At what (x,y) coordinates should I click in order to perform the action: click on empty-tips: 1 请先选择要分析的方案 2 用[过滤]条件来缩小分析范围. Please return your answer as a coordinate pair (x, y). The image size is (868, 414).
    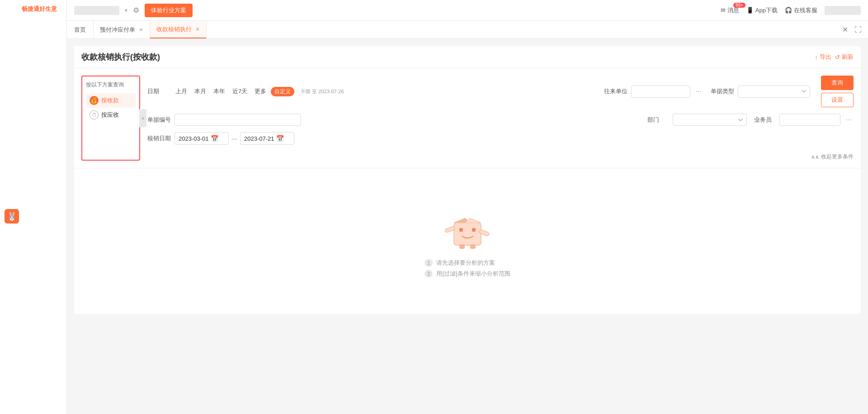
    Looking at the image, I should click on (467, 268).